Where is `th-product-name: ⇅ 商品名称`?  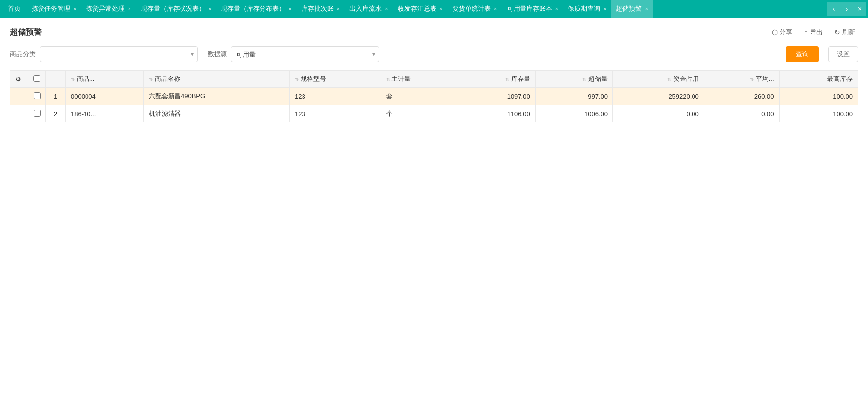
th-product-name: ⇅ 商品名称 is located at coordinates (217, 79).